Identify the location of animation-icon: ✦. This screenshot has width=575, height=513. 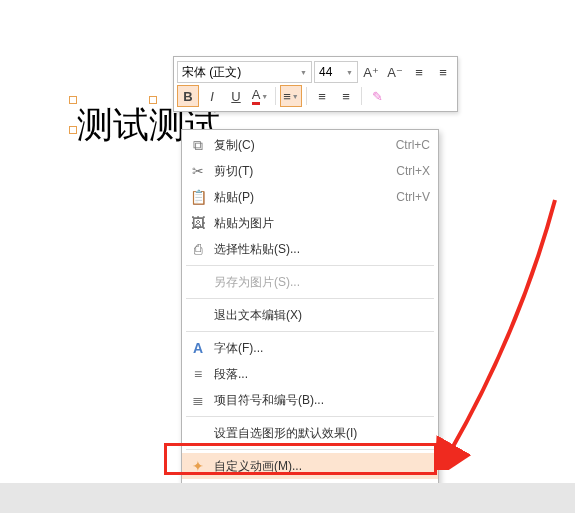
(198, 466).